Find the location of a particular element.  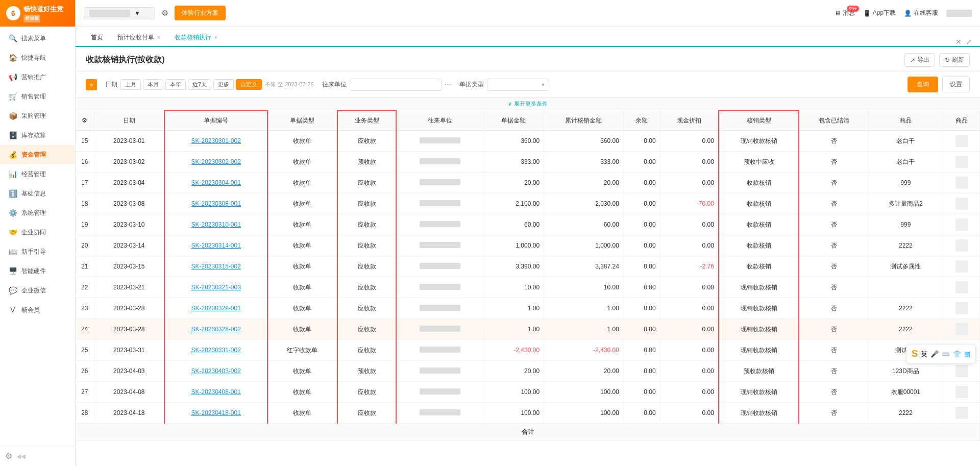

last-month-btn: 上月 is located at coordinates (131, 85).